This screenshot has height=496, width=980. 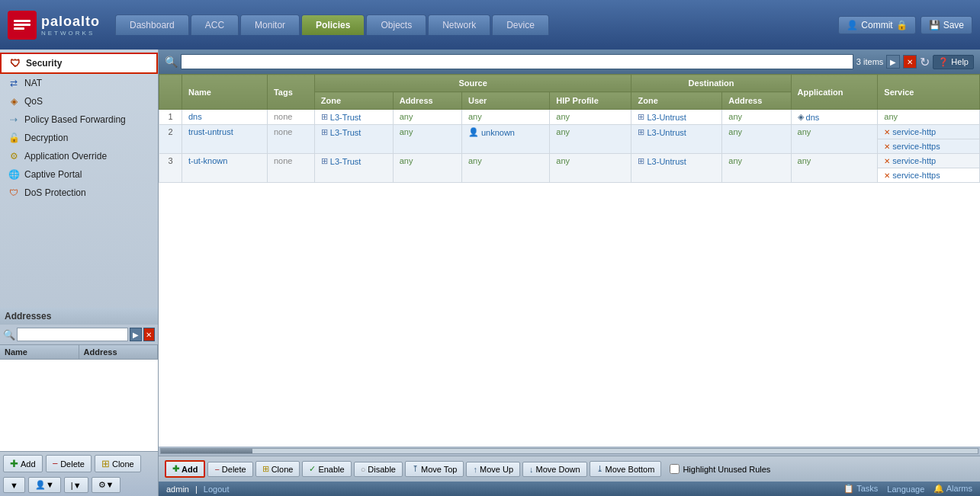 What do you see at coordinates (175, 469) in the screenshot?
I see `add-toolbar-icon: ✚` at bounding box center [175, 469].